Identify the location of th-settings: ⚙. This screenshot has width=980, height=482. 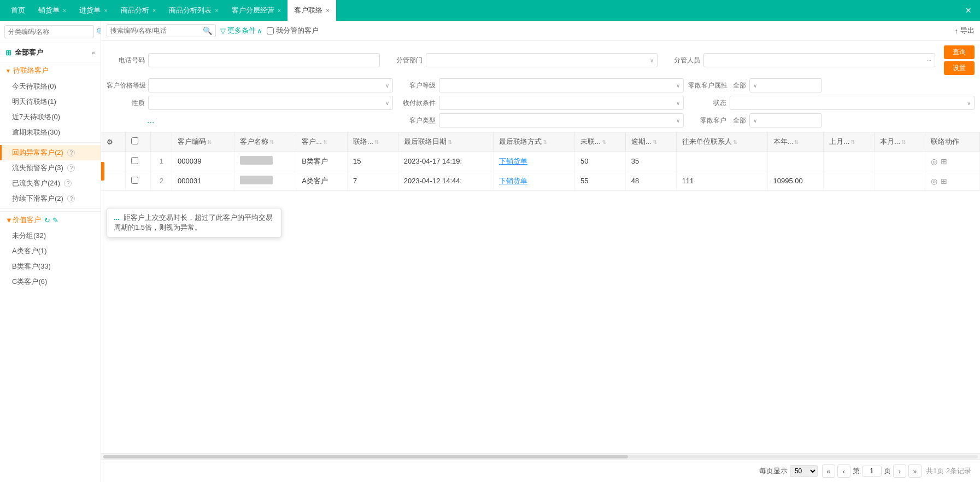
(113, 142).